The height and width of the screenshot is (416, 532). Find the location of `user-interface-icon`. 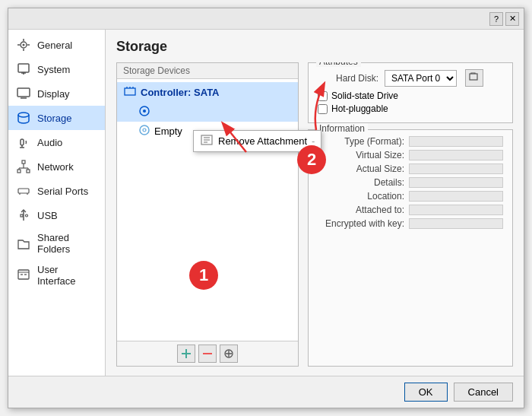

user-interface-icon is located at coordinates (24, 275).